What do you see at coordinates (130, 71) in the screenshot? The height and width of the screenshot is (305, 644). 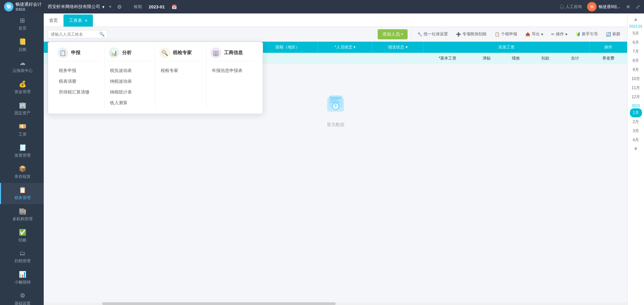 I see `menu-item-tax-burden: 税负波动表` at bounding box center [130, 71].